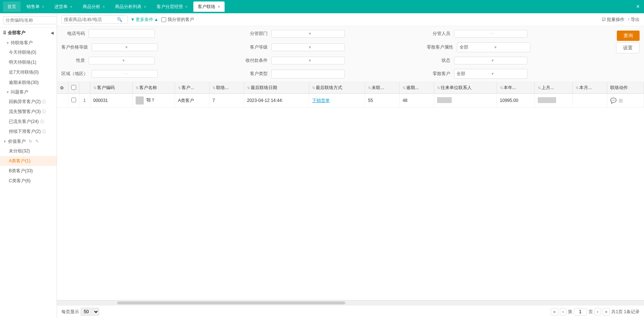 This screenshot has width=644, height=318. Describe the element at coordinates (71, 7) in the screenshot. I see `close-purchase-icon: ×` at that location.